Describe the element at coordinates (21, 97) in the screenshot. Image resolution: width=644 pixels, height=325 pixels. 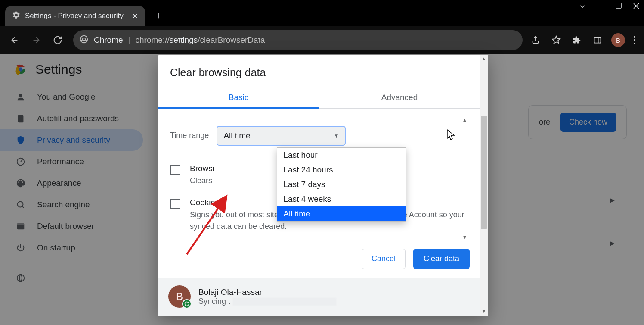
I see `person-icon` at that location.